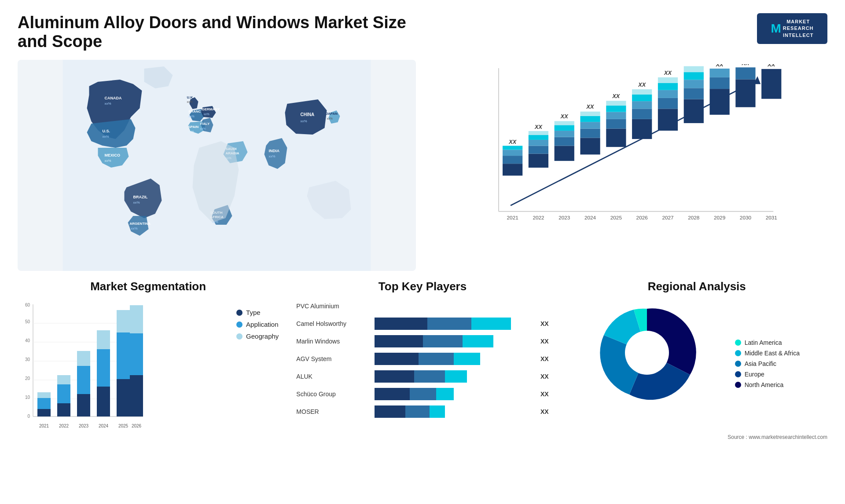 The height and width of the screenshot is (504, 845). I want to click on key-players-title: Top Key Players, so click(422, 287).